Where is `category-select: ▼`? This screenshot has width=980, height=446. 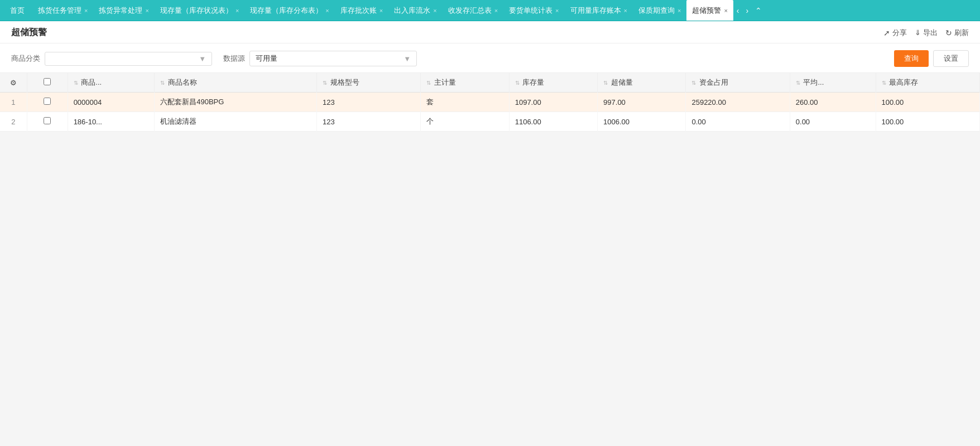 category-select: ▼ is located at coordinates (128, 59).